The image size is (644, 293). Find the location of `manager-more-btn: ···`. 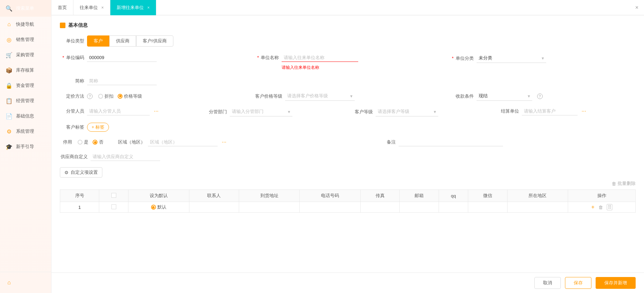

manager-more-btn: ··· is located at coordinates (156, 111).